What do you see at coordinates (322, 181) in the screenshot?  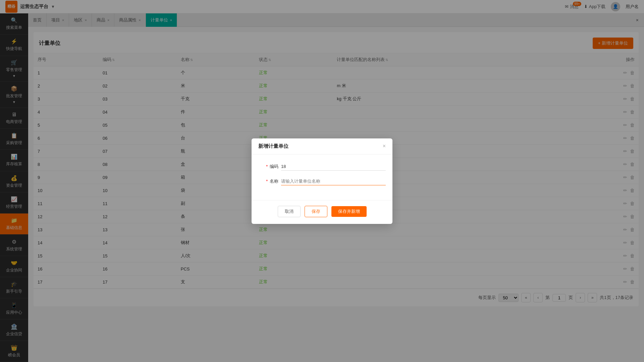 I see `name-form-row: * 名称` at bounding box center [322, 181].